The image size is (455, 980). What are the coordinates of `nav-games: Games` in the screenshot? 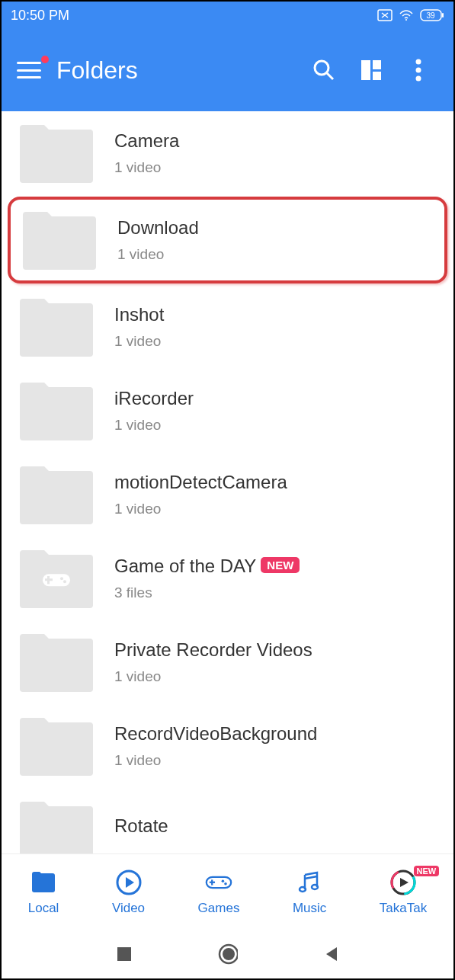 It's located at (219, 892).